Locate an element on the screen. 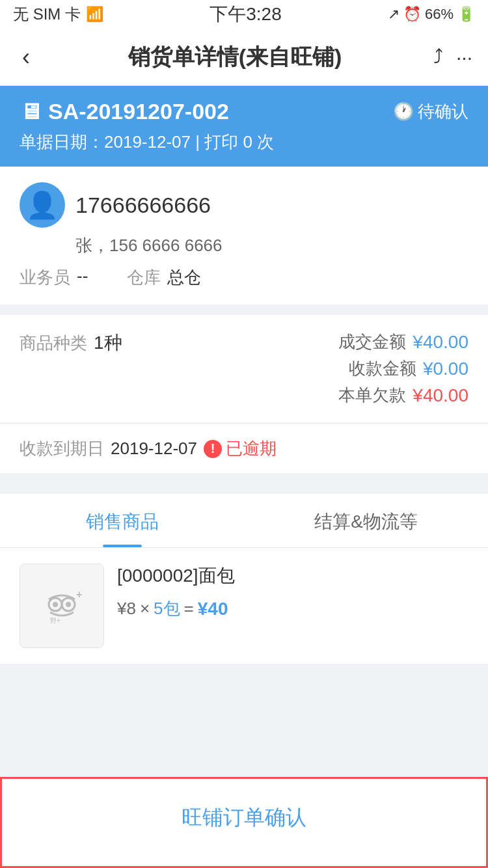 The width and height of the screenshot is (488, 868). transaction-value: ¥40.00 is located at coordinates (441, 342).